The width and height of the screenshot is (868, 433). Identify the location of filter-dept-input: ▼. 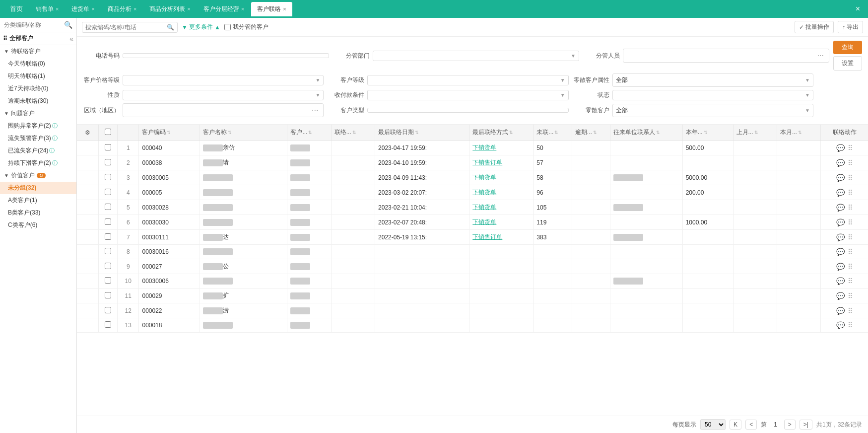
(476, 56).